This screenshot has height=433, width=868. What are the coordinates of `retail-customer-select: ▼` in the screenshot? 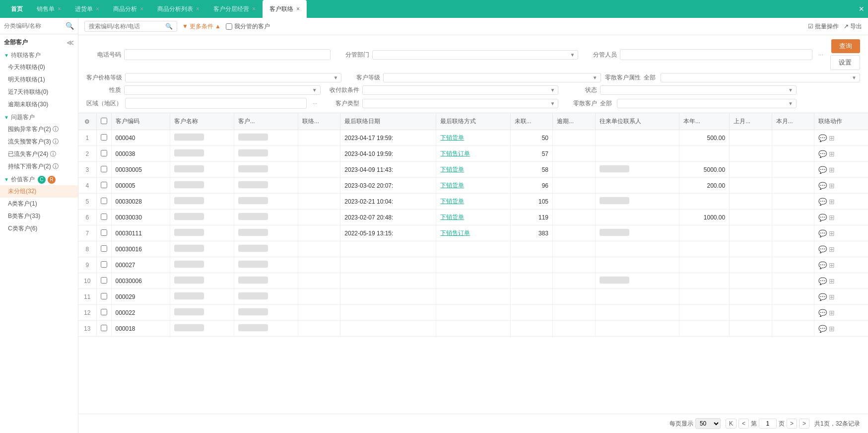 It's located at (707, 103).